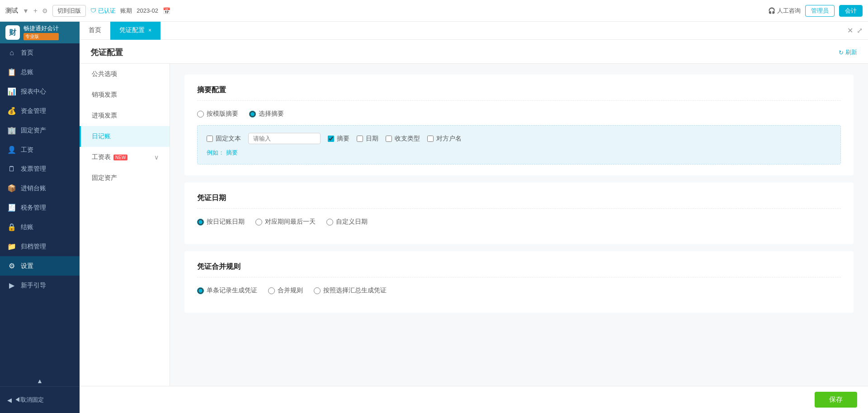  What do you see at coordinates (836, 399) in the screenshot?
I see `save-button: 保存` at bounding box center [836, 399].